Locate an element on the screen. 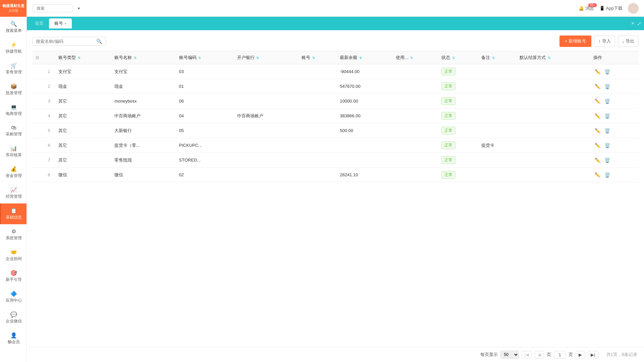 Image resolution: width=644 pixels, height=362 pixels. row-type: 其它 is located at coordinates (84, 101).